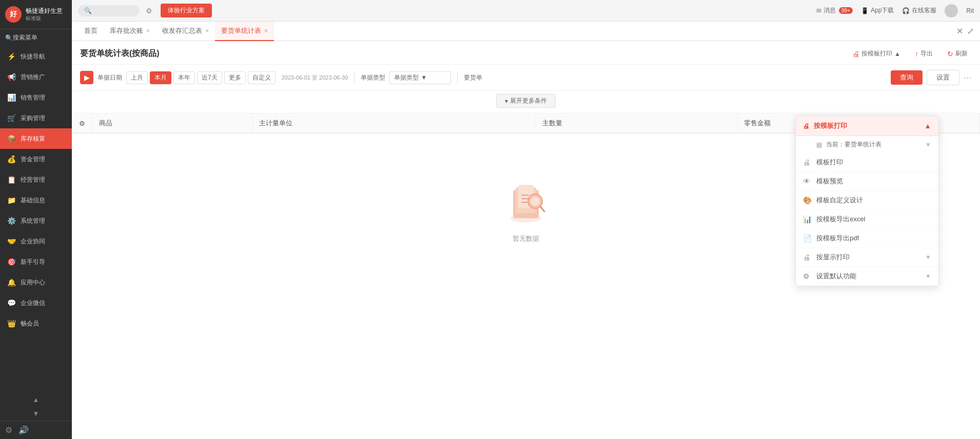 This screenshot has width=980, height=439. What do you see at coordinates (970, 11) in the screenshot?
I see `user-name: Rit` at bounding box center [970, 11].